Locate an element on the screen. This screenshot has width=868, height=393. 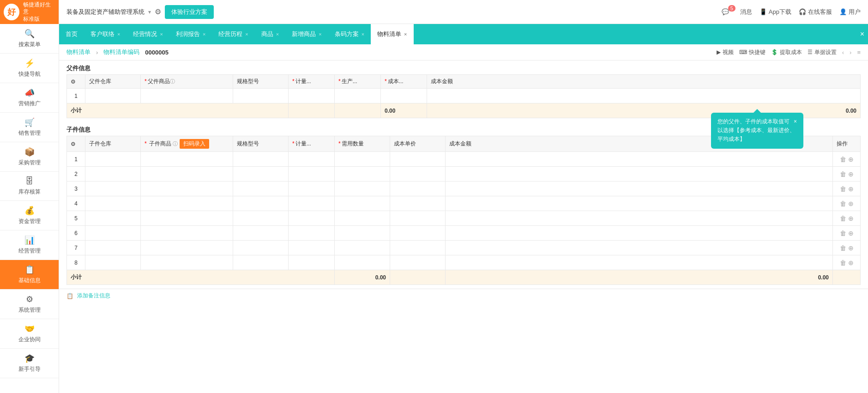
child-row-1-cost-amount is located at coordinates (639, 159).